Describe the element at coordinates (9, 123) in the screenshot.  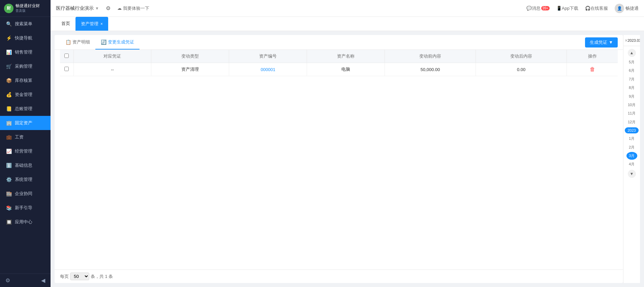
I see `fixed-assets-icon: 🏢` at that location.